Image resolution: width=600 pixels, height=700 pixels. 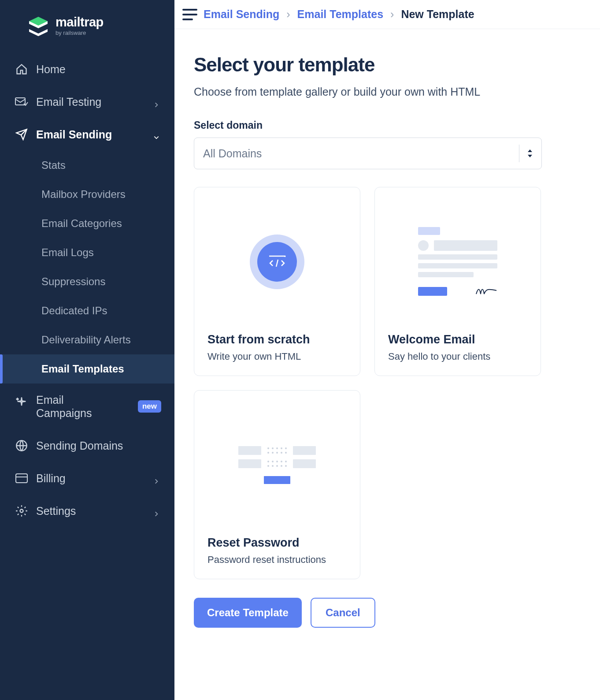 What do you see at coordinates (458, 262) in the screenshot?
I see `welcome-preview-icon` at bounding box center [458, 262].